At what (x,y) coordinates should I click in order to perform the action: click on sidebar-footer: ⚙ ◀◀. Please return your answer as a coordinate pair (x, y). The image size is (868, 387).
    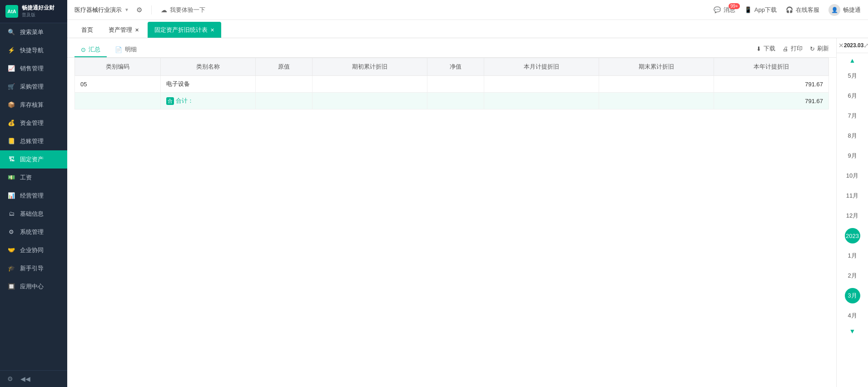
    Looking at the image, I should click on (34, 379).